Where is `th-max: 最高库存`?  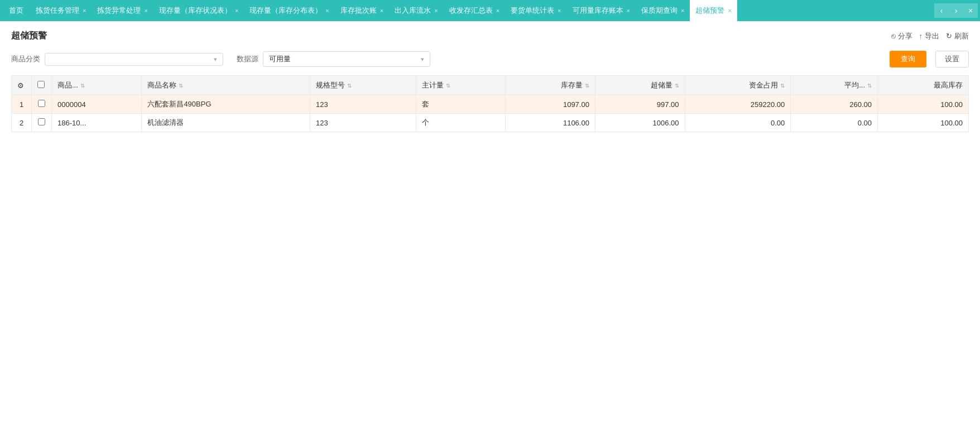
th-max: 最高库存 is located at coordinates (923, 86).